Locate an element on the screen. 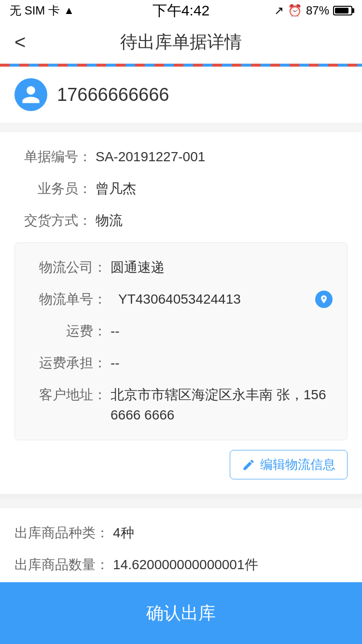  edit-logistics-action: 编辑物流信息 is located at coordinates (181, 464).